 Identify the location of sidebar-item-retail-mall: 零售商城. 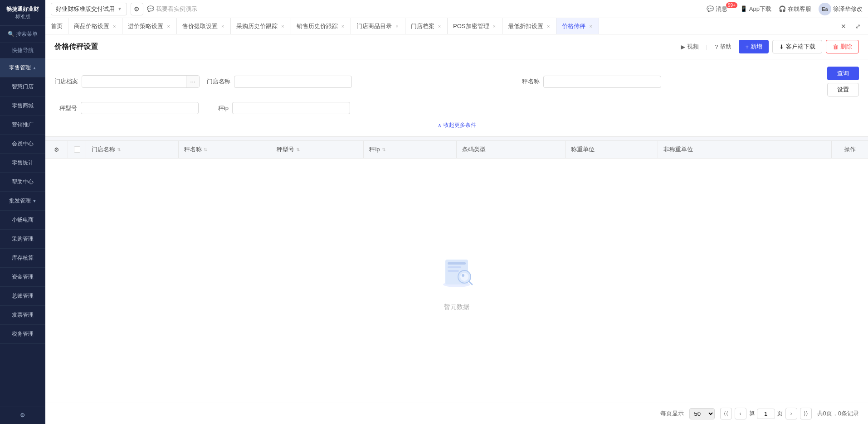
(23, 106).